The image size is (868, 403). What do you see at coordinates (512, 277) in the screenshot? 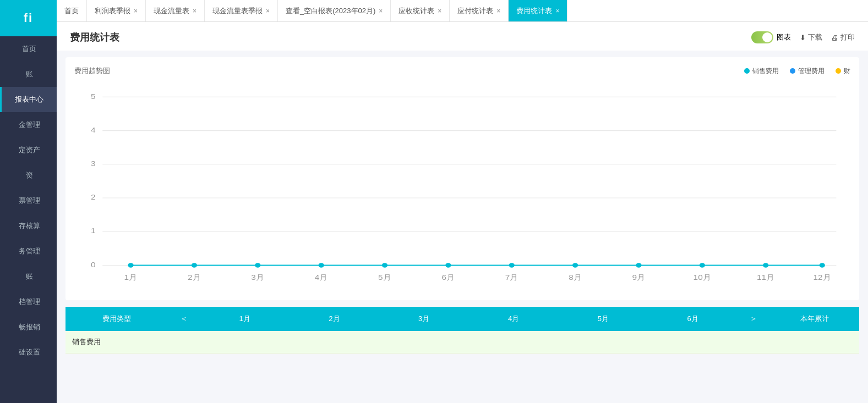
I see `svg-text: 7月` at bounding box center [512, 277].